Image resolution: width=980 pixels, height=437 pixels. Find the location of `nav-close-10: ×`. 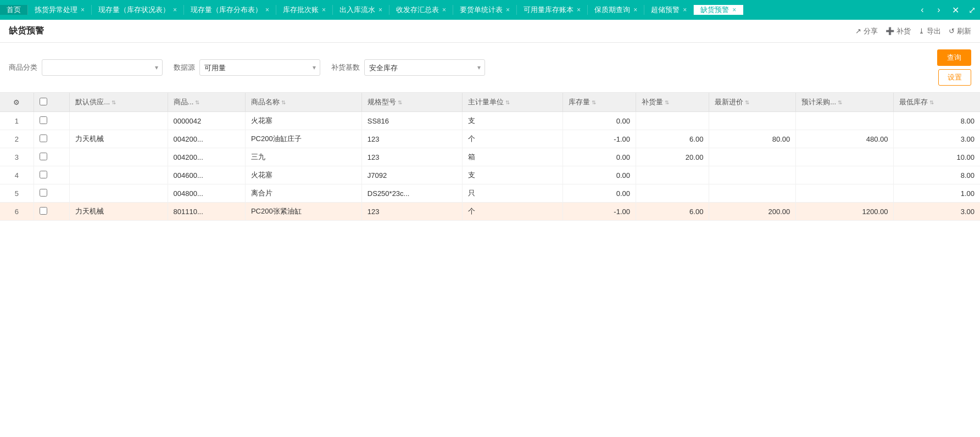

nav-close-10: × is located at coordinates (684, 10).